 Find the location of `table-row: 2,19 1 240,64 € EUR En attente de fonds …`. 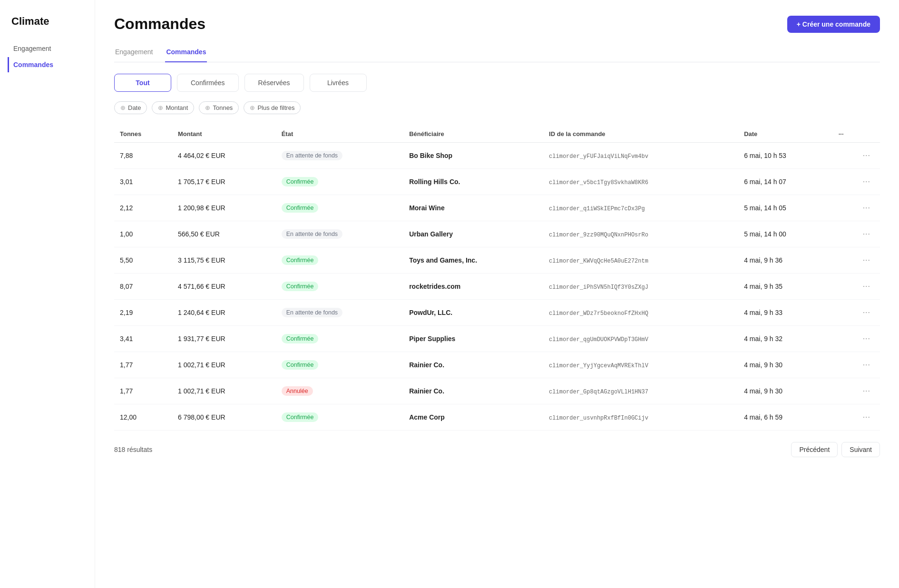

table-row: 2,19 1 240,64 € EUR En attente de fonds … is located at coordinates (497, 313).